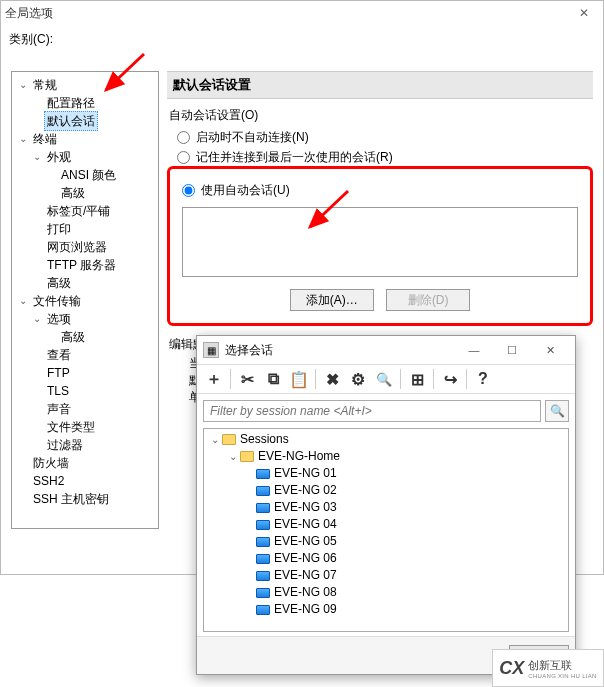 The height and width of the screenshot is (687, 604). What do you see at coordinates (73, 193) in the screenshot?
I see `tree-item-label: 高级` at bounding box center [73, 193].